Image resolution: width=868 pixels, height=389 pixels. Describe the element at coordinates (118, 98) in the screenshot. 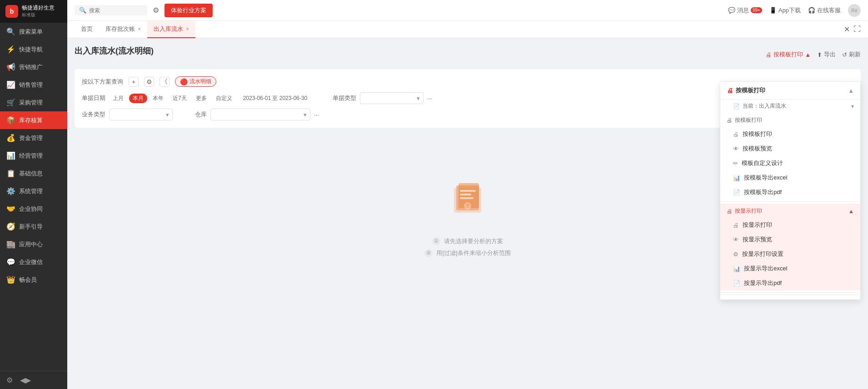

I see `date-prev-month: 上月` at that location.